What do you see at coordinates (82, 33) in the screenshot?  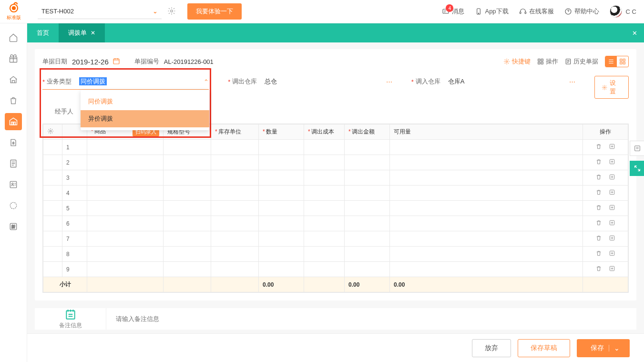 I see `tab-transfer-order: 调拨单 ✕` at bounding box center [82, 33].